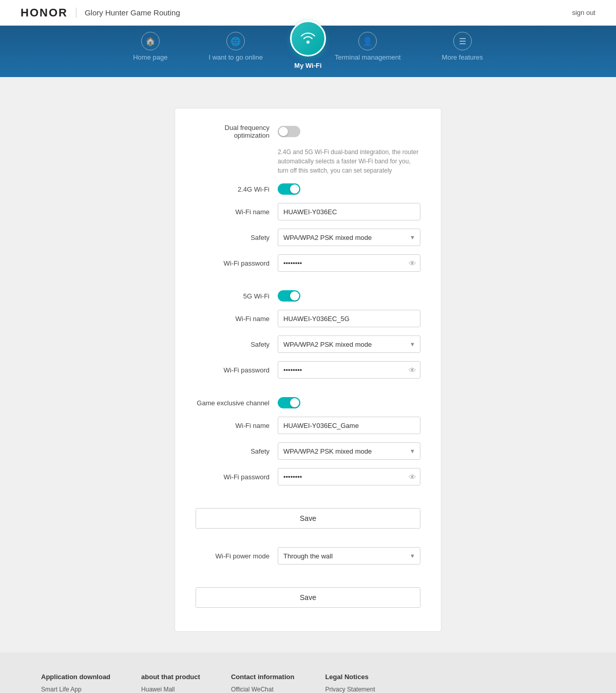 Image resolution: width=616 pixels, height=693 pixels. I want to click on wifi5-toggle-knob, so click(295, 296).